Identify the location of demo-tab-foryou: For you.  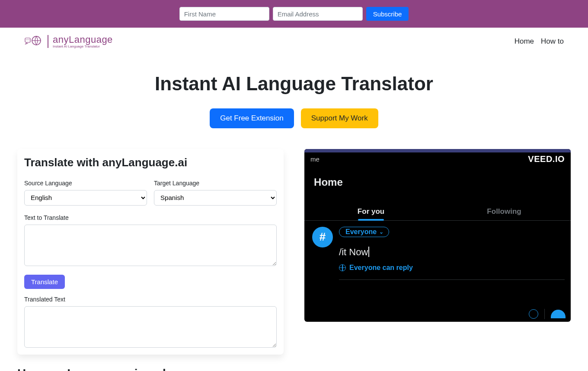
(371, 211).